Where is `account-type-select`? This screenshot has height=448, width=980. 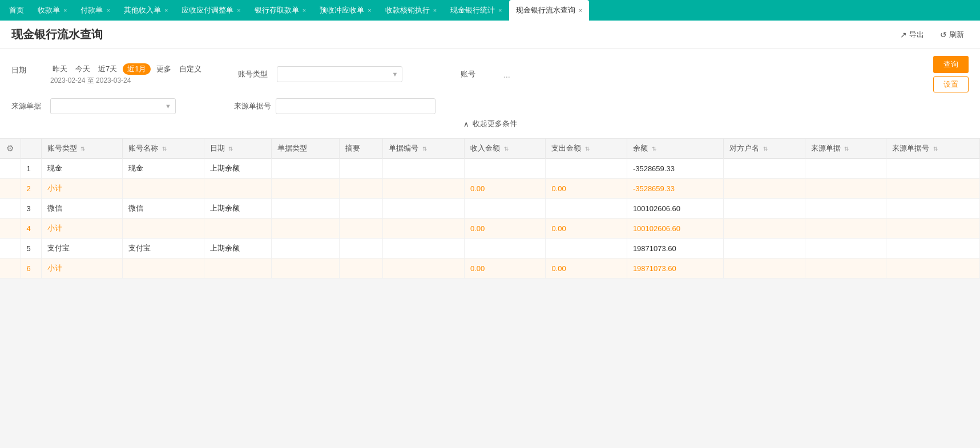
account-type-select is located at coordinates (340, 74).